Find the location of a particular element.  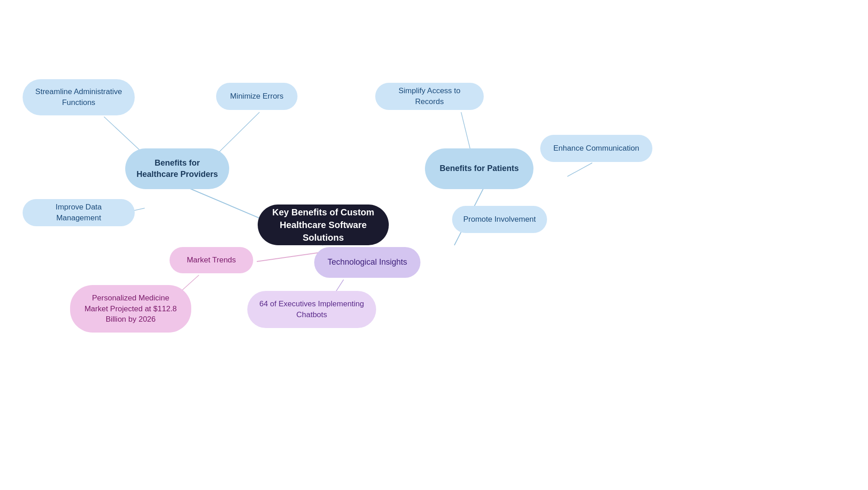

personalized-medicine-node: Personalized Medicine Market Projected a… is located at coordinates (131, 309).